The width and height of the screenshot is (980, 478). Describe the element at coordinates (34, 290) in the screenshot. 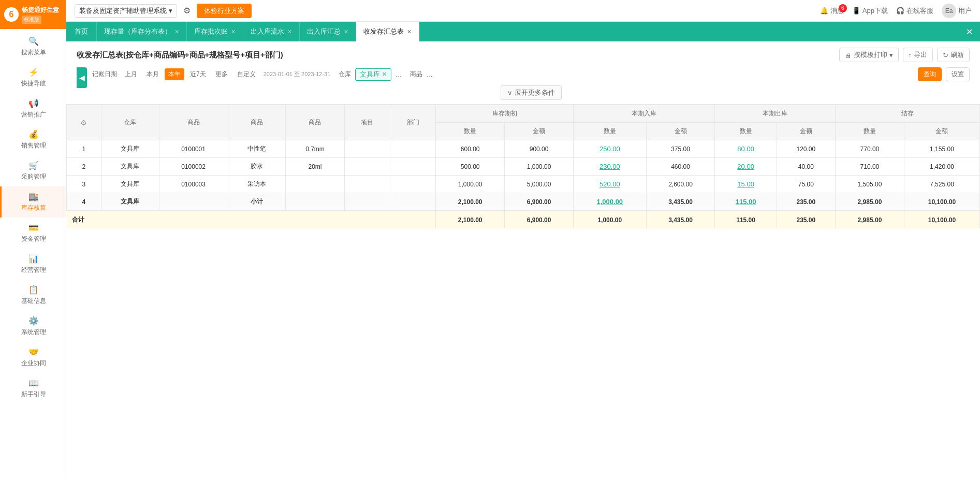

I see `clipboard-icon: 📋` at that location.